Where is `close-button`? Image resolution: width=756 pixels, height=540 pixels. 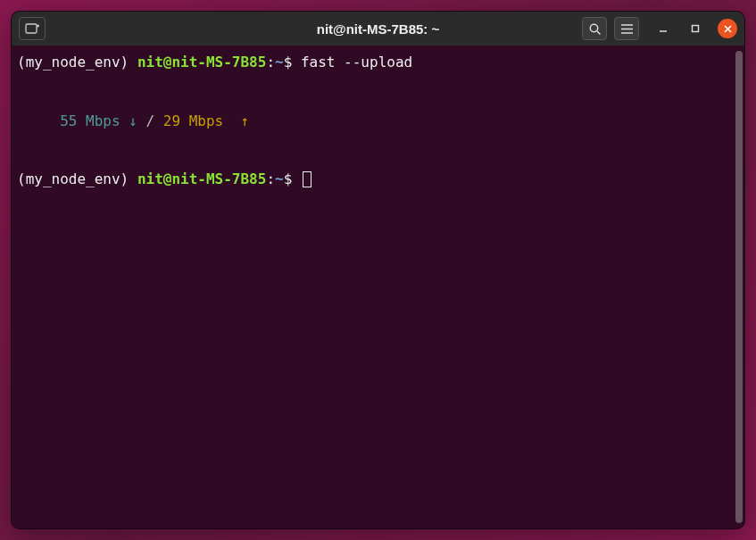 close-button is located at coordinates (727, 29).